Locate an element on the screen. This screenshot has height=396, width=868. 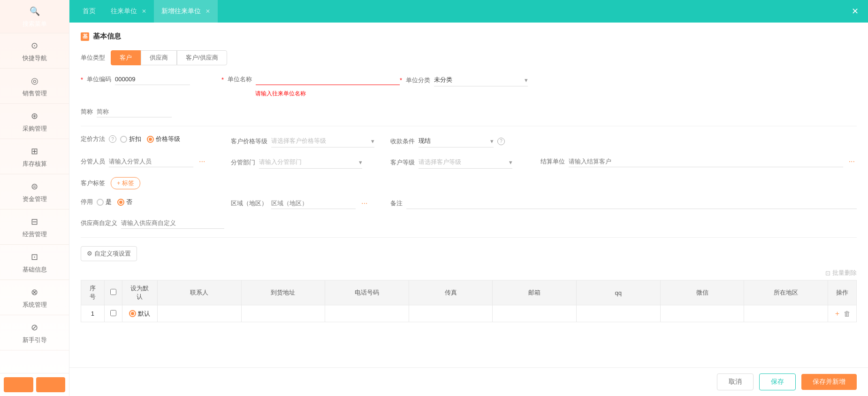
col-checkbox is located at coordinates (113, 293).